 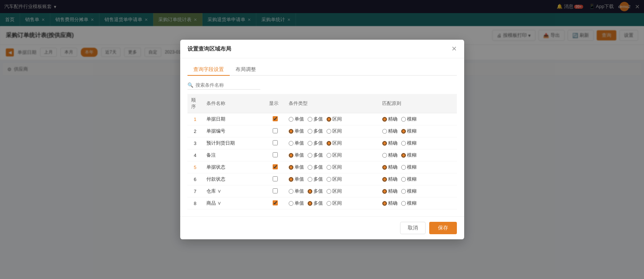 What do you see at coordinates (322, 49) in the screenshot?
I see `modal-header: 设置查询区域布局 ✕` at bounding box center [322, 49].